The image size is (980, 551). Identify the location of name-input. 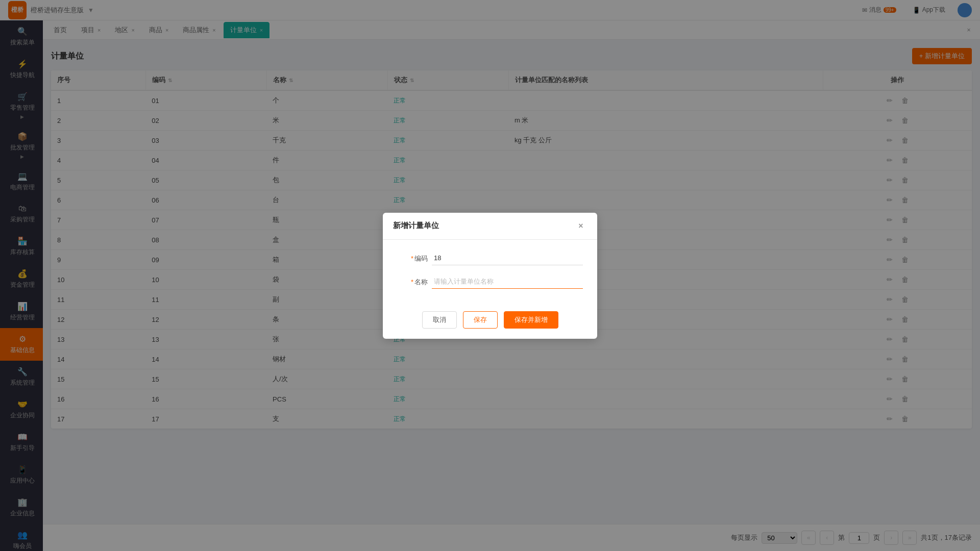
(507, 282).